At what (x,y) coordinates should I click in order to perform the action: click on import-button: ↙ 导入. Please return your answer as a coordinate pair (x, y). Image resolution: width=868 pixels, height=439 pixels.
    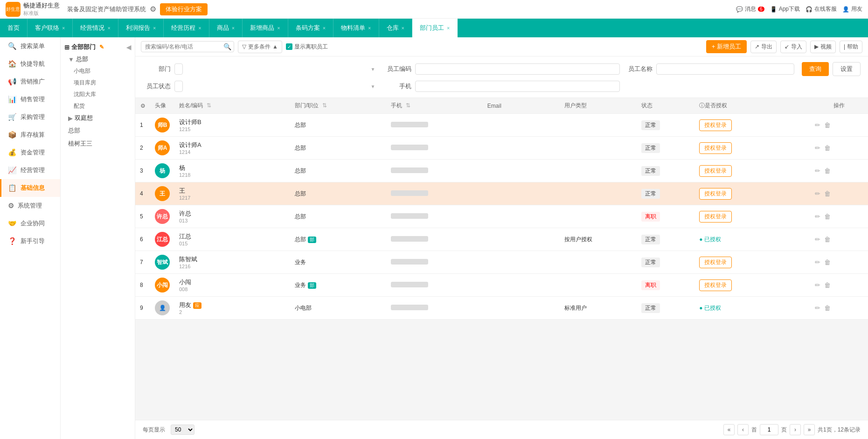
    Looking at the image, I should click on (793, 47).